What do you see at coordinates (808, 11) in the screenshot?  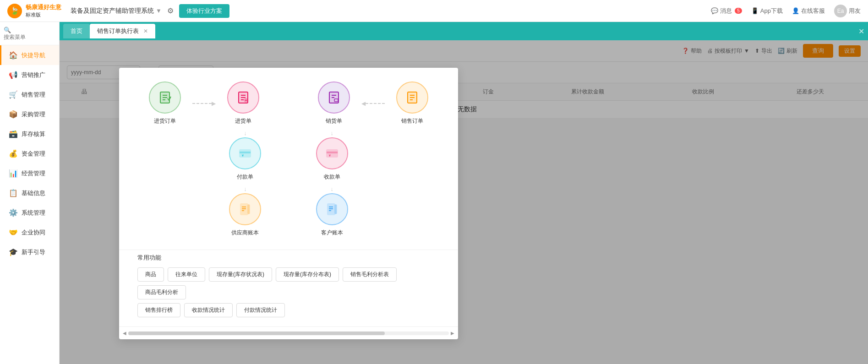 I see `online-service-btn: 👤 在线客服` at bounding box center [808, 11].